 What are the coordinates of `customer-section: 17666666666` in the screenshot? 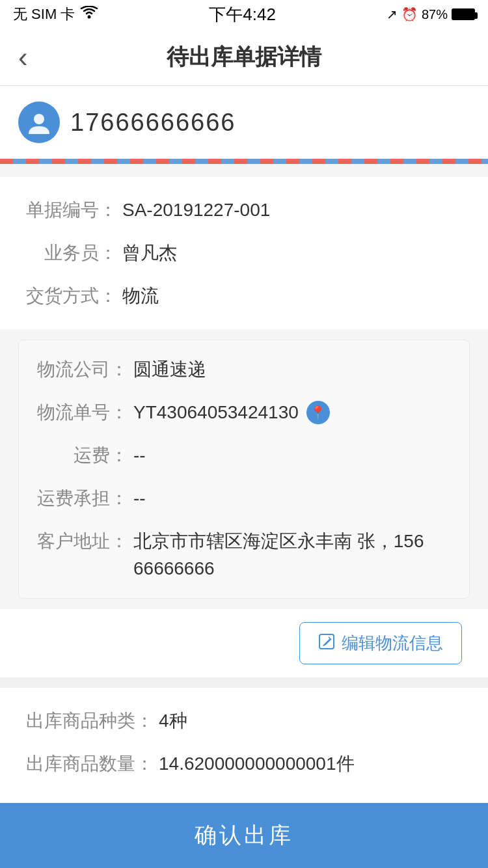 It's located at (244, 122).